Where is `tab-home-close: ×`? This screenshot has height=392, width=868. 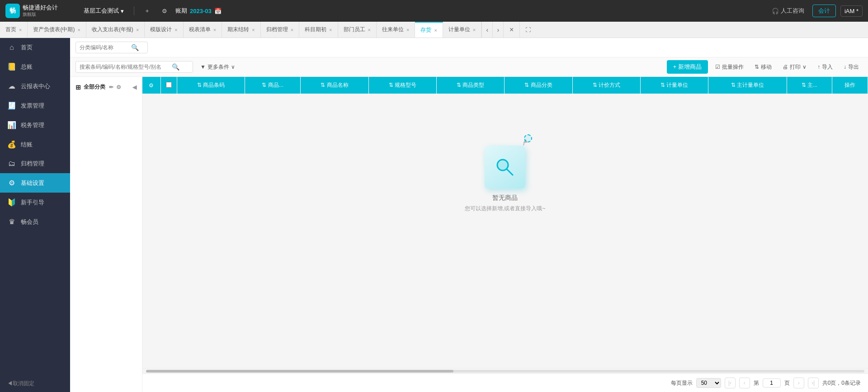 tab-home-close: × is located at coordinates (20, 30).